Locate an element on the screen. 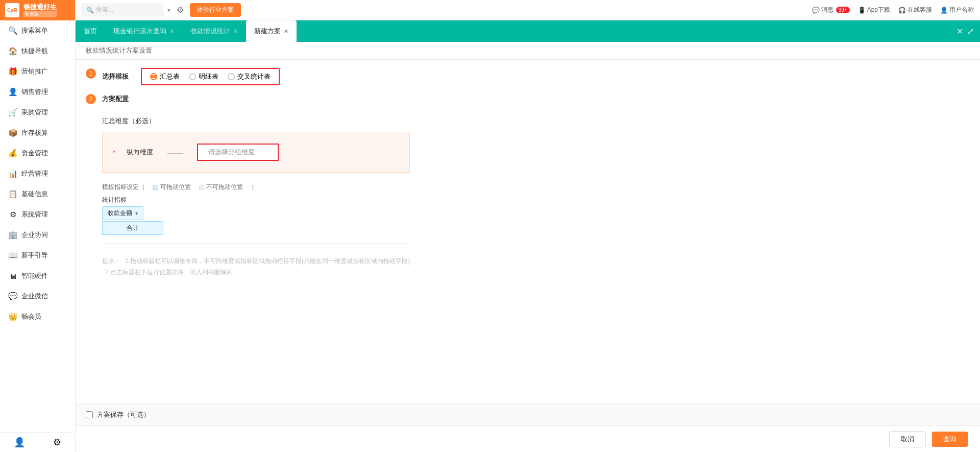  sidebar-logo: CaR 畅捷通好生 标准版 is located at coordinates (38, 10).